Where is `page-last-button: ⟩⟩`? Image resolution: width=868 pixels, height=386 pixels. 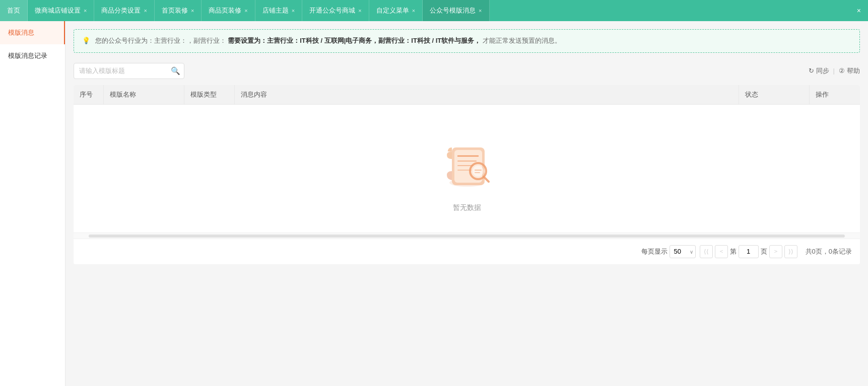 page-last-button: ⟩⟩ is located at coordinates (791, 252).